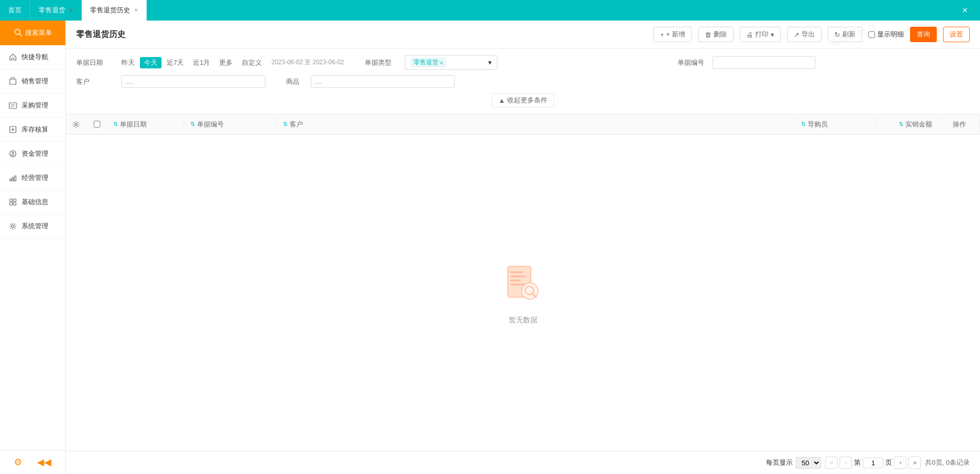 The image size is (980, 474). Describe the element at coordinates (900, 463) in the screenshot. I see `next-page-button: ›` at that location.